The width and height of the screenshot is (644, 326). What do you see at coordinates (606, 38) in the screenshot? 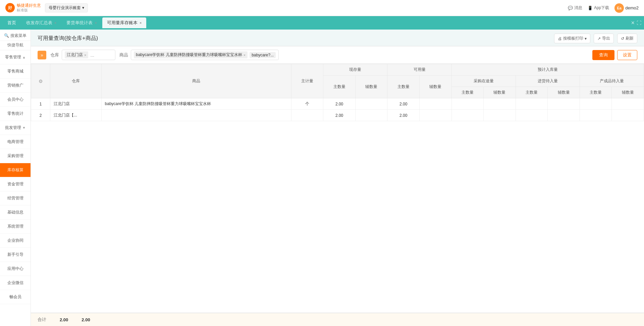
I see `export-label: 导出` at bounding box center [606, 38].